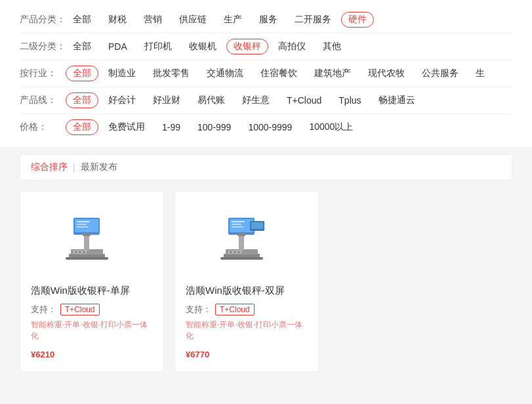  What do you see at coordinates (247, 47) in the screenshot?
I see `subcategory-shouyincheng: 收银秤` at bounding box center [247, 47].